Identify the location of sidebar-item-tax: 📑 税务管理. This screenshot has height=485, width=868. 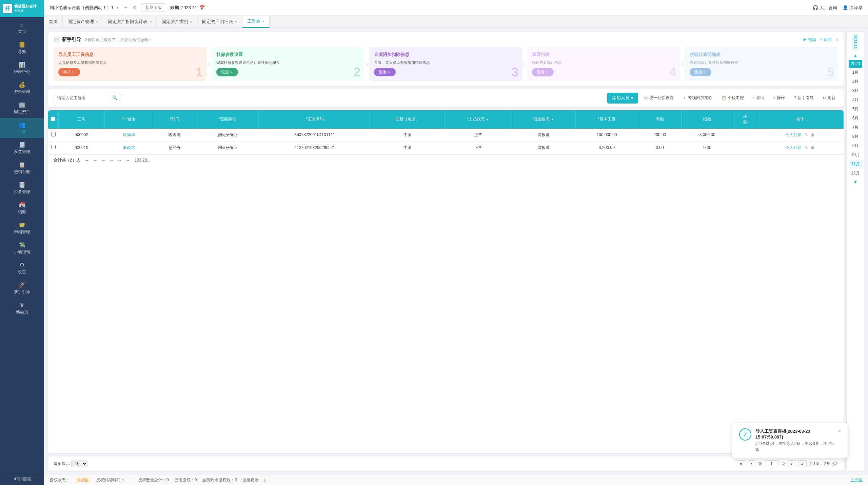
(22, 188).